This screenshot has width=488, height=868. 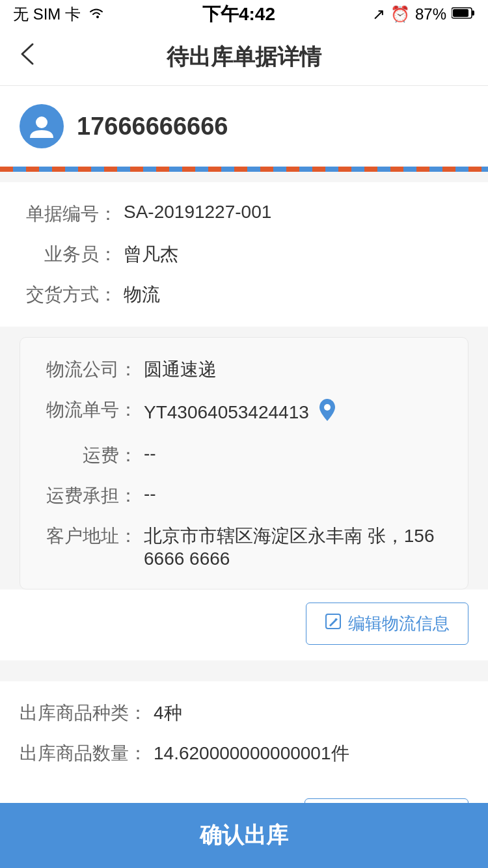 What do you see at coordinates (92, 536) in the screenshot?
I see `address-label: 客户地址：` at bounding box center [92, 536].